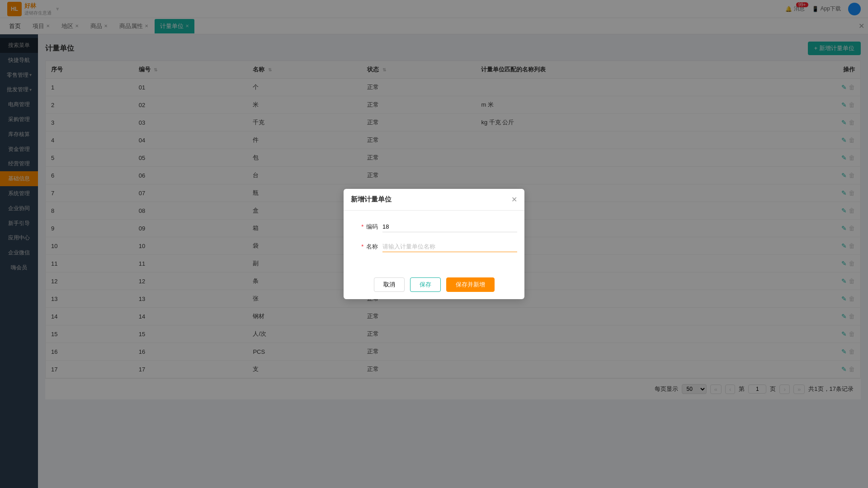 The image size is (868, 488). What do you see at coordinates (389, 285) in the screenshot?
I see `cancel-btn: 取消` at bounding box center [389, 285].